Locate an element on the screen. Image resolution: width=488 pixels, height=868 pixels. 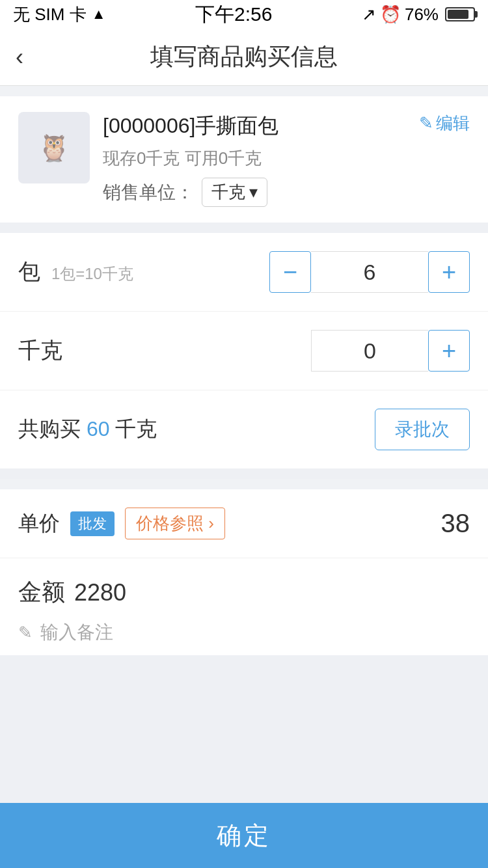
bao-sub-label: 1包=10千克 is located at coordinates (92, 273).